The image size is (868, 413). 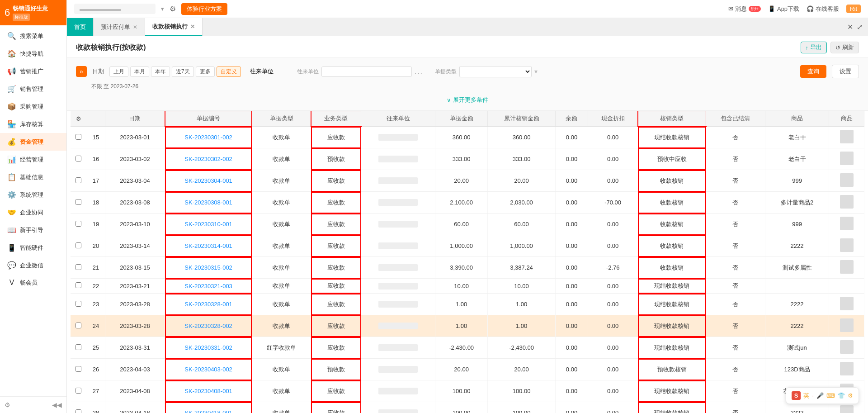 I want to click on th-balance: 余额, so click(x=571, y=119).